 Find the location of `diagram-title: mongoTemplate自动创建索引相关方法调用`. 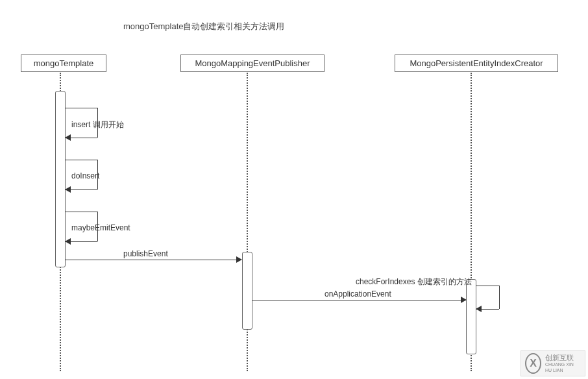

diagram-title: mongoTemplate自动创建索引相关方法调用 is located at coordinates (204, 27).